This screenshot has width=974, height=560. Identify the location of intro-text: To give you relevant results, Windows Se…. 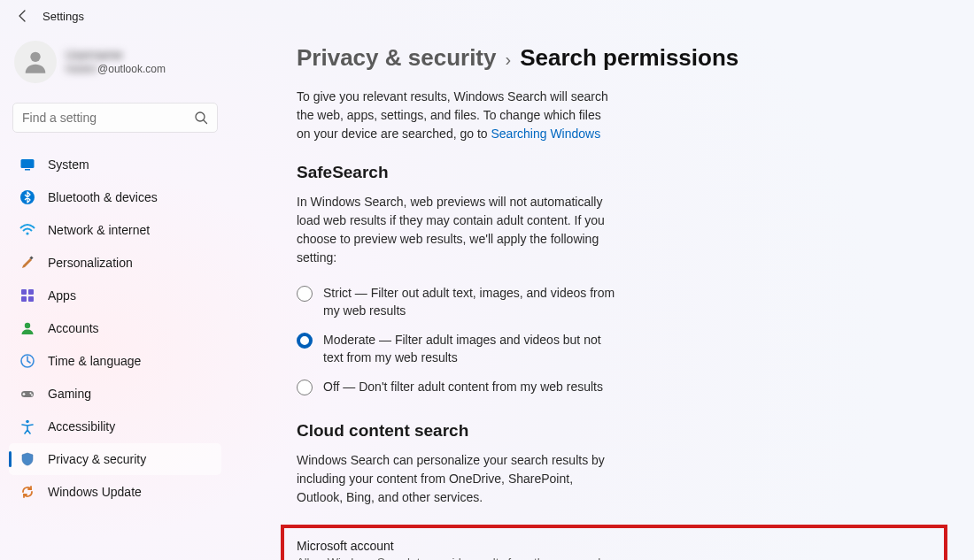
(456, 115).